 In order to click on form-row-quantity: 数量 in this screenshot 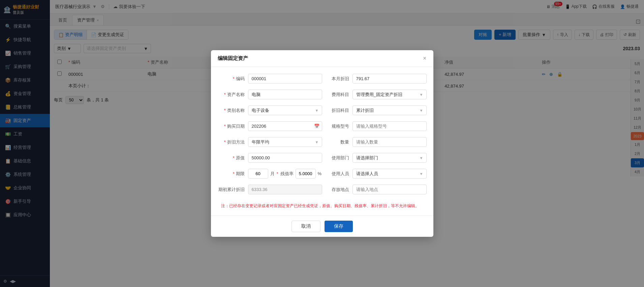, I will do `click(374, 142)`.